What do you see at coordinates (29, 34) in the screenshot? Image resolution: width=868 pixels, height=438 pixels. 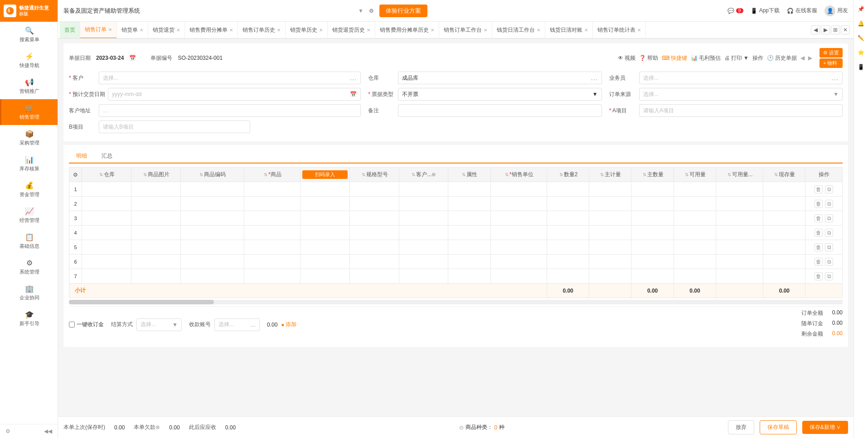 I see `sidebar-item-search: 🔍搜索菜单` at bounding box center [29, 34].